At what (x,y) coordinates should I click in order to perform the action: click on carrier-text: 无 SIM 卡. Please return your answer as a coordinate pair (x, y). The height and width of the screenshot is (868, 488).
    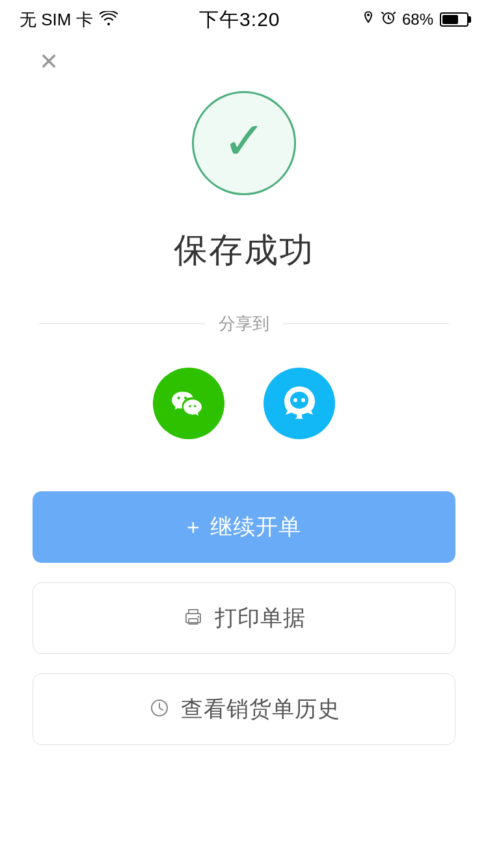
    Looking at the image, I should click on (56, 20).